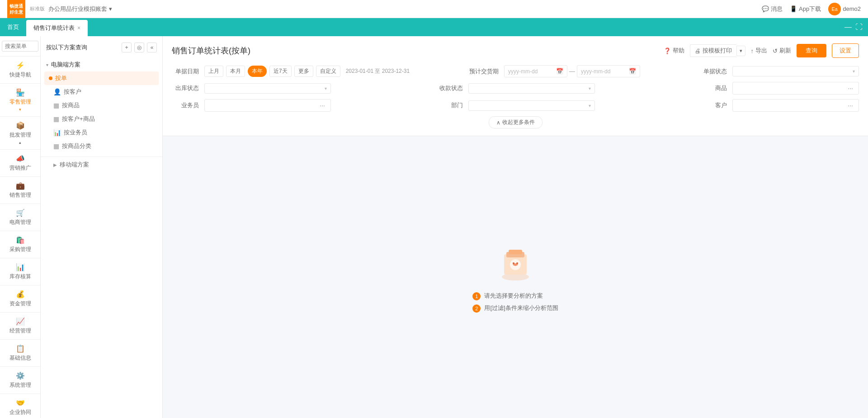 Image resolution: width=868 pixels, height=418 pixels. Describe the element at coordinates (20, 218) in the screenshot. I see `sidebar-item-ecommerce: 🛒 电商管理` at that location.